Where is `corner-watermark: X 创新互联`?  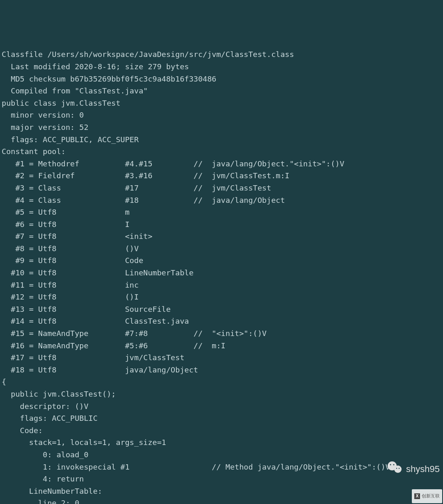 corner-watermark: X 创新互联 is located at coordinates (427, 496).